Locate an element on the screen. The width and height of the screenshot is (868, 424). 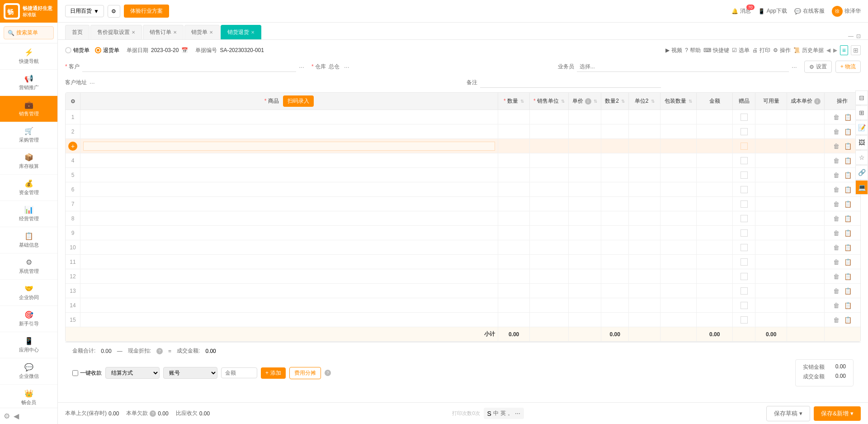
copy-row-6: 📋 is located at coordinates (848, 190).